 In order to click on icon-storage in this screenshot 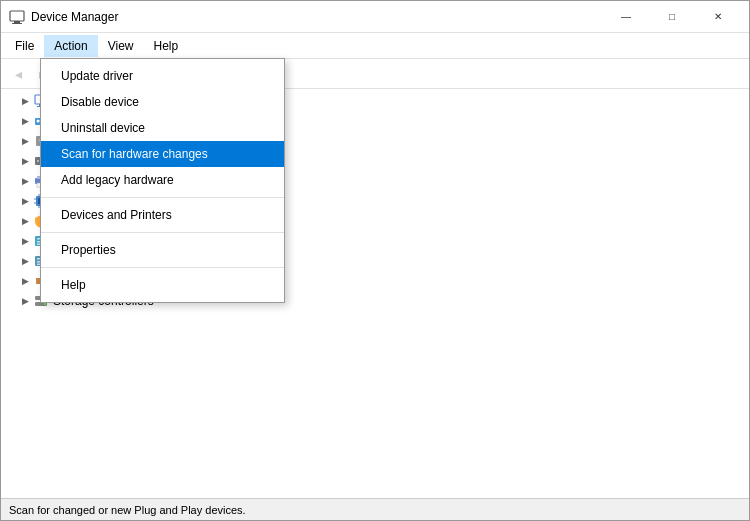, I will do `click(41, 301)`.